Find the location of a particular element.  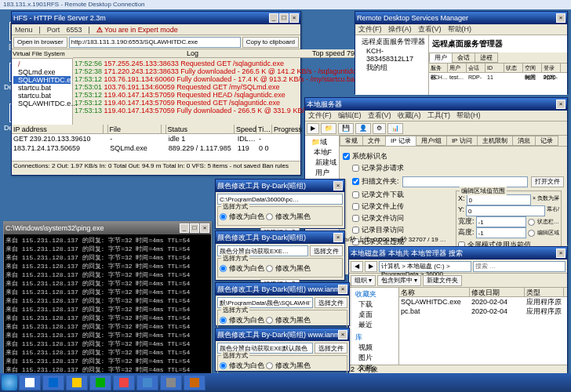

rdsm-tabs: 用户会话进程 is located at coordinates (498, 58).